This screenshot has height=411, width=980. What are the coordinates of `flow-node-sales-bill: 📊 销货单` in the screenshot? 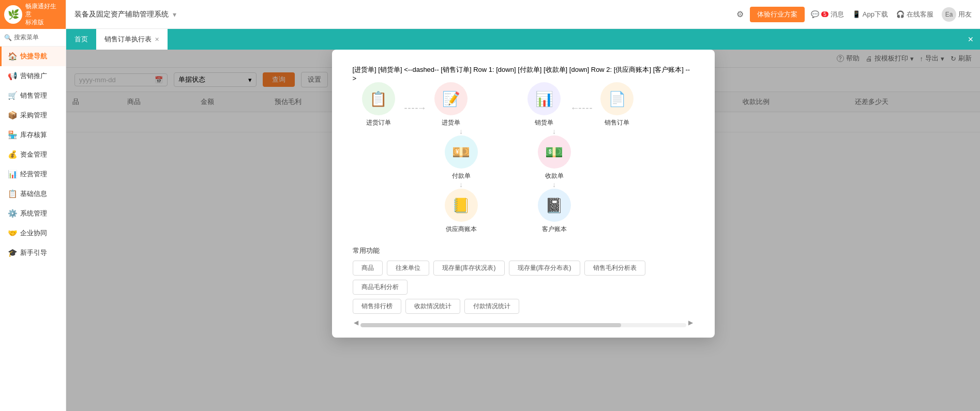 It's located at (544, 104).